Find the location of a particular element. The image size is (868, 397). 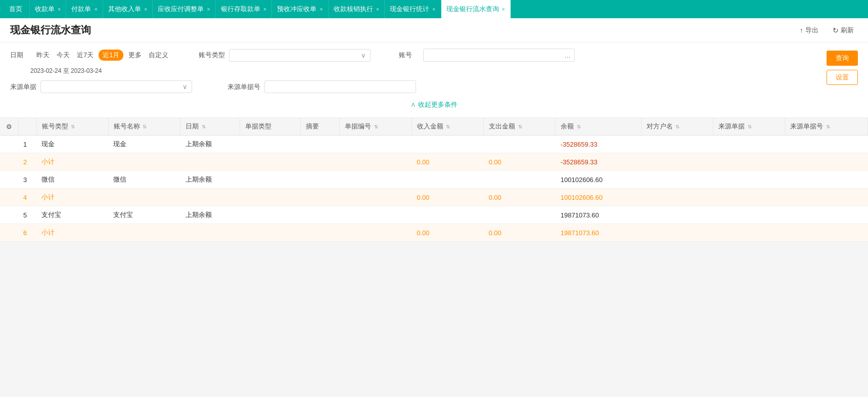

table-row: 6小计0.000.0019871073.60 is located at coordinates (434, 233).